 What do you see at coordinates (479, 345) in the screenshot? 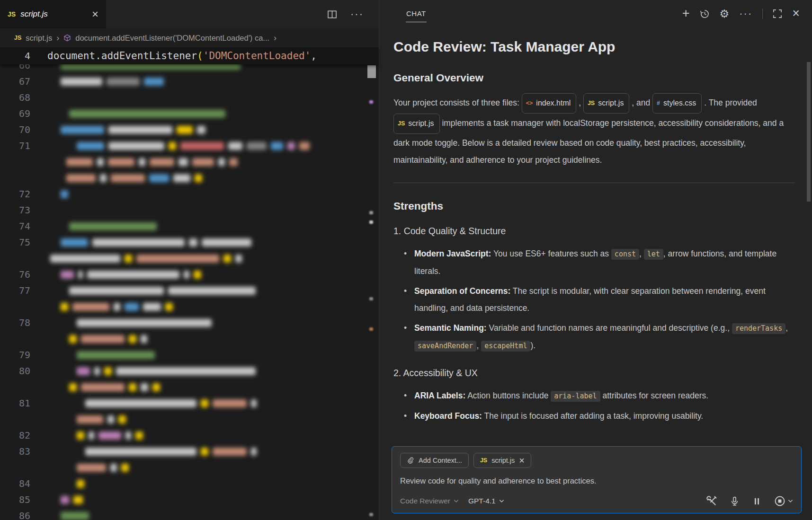
I see `text-run: ,` at bounding box center [479, 345].